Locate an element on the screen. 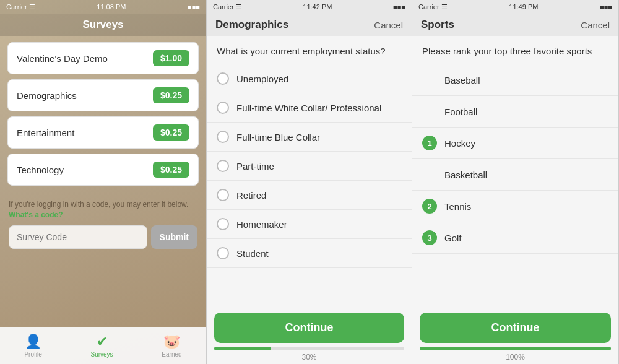 This screenshot has height=364, width=619. sports-question: Please rank your top three favorite spor… is located at coordinates (515, 50).